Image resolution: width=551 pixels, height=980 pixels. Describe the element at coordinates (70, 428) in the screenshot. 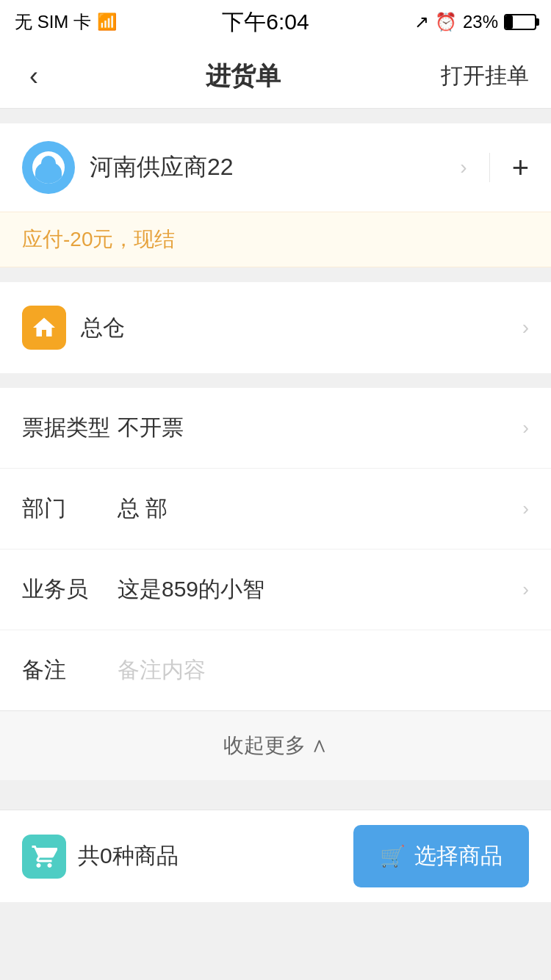

I see `invoice-type-label: 票据类型` at that location.